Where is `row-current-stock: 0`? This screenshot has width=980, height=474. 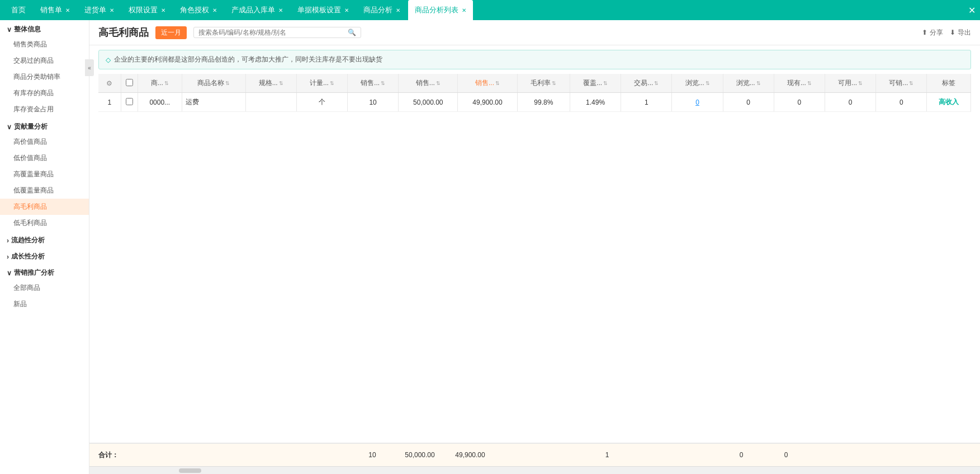 row-current-stock: 0 is located at coordinates (799, 102).